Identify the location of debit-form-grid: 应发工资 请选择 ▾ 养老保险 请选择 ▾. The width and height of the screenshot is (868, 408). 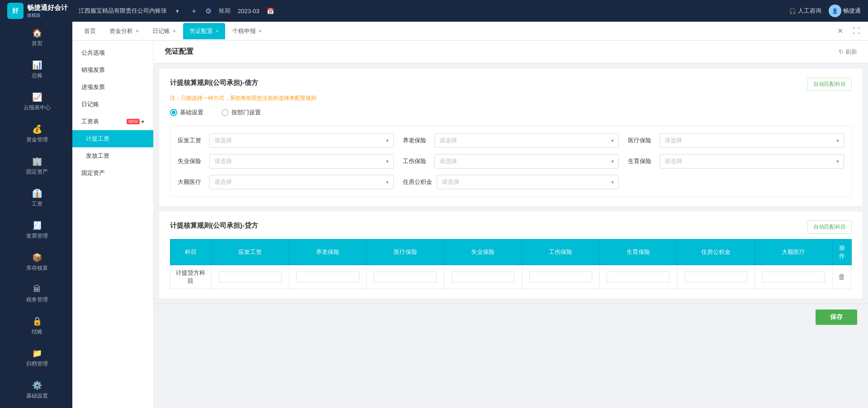
(511, 161).